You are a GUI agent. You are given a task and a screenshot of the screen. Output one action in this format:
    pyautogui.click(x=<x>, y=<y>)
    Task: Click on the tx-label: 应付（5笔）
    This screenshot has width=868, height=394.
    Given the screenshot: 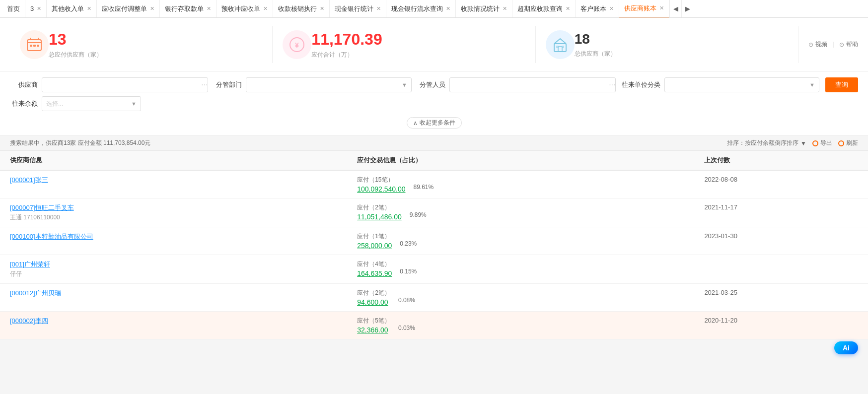 What is the action you would take?
    pyautogui.click(x=373, y=321)
    